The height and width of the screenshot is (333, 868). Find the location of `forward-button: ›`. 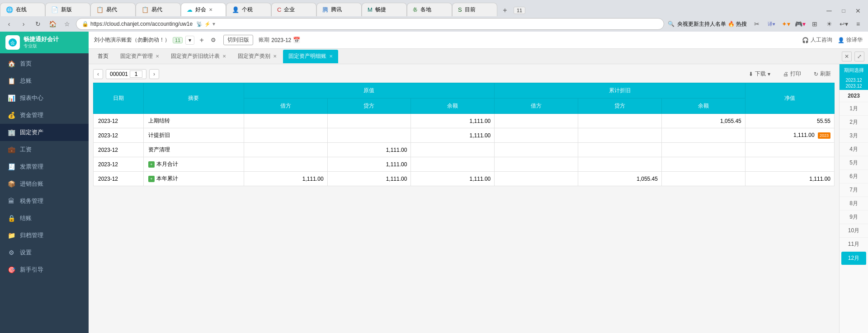

forward-button: › is located at coordinates (24, 24).